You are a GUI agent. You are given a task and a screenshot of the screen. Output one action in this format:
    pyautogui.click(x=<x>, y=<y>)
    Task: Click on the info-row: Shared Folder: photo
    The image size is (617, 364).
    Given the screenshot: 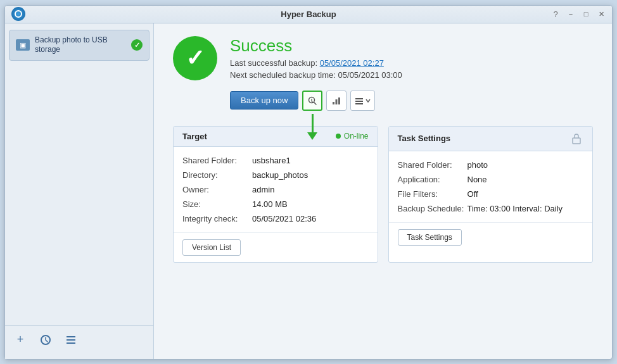 What is the action you would take?
    pyautogui.click(x=491, y=165)
    